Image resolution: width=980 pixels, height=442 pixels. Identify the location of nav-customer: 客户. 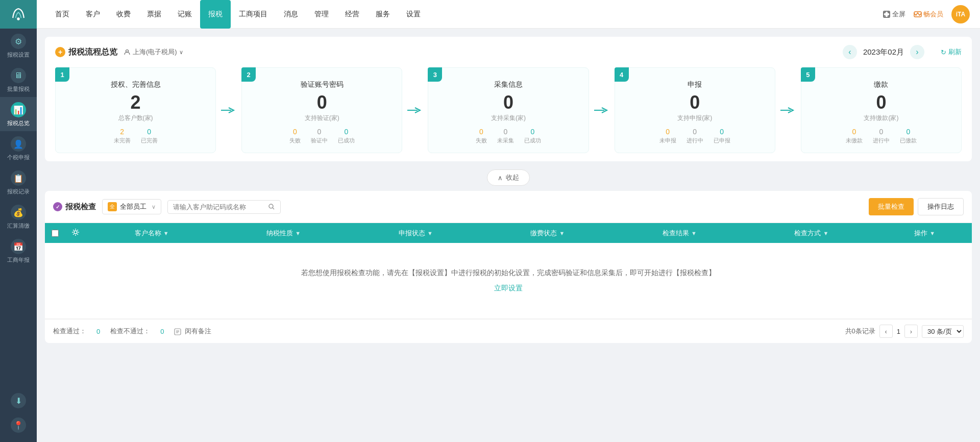
(93, 14).